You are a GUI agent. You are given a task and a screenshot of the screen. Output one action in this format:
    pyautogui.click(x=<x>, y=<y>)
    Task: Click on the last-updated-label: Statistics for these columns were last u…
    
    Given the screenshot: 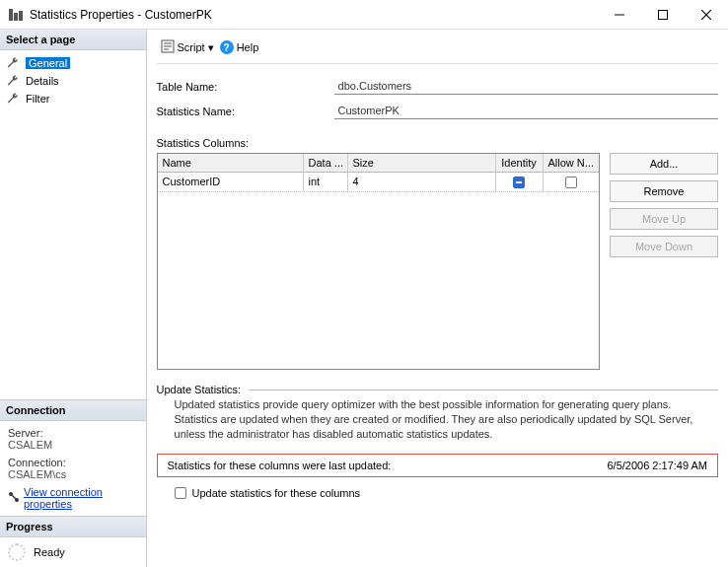 What is the action you would take?
    pyautogui.click(x=280, y=465)
    